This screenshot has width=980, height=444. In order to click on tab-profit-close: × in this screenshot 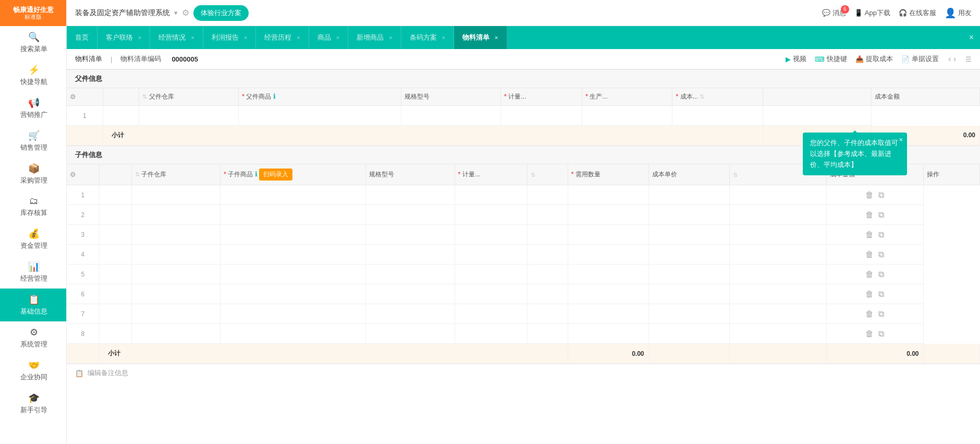, I will do `click(246, 38)`.